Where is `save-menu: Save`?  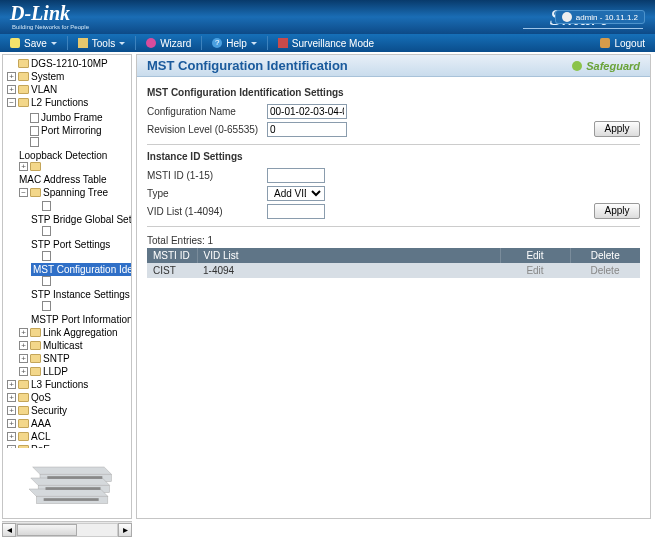 save-menu: Save is located at coordinates (34, 44).